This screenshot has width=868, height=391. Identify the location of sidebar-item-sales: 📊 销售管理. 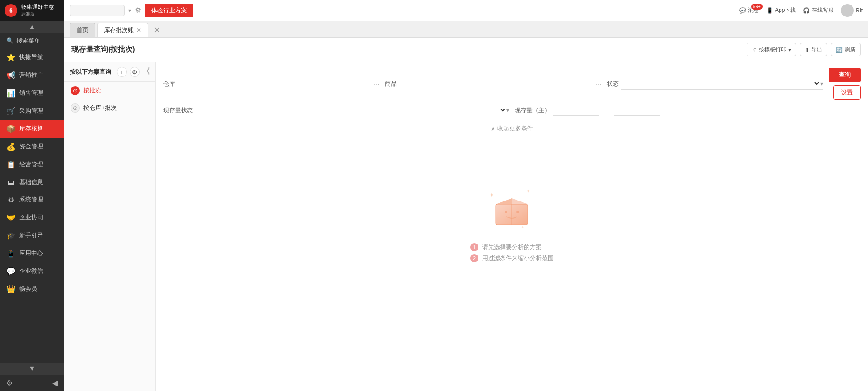
(32, 93).